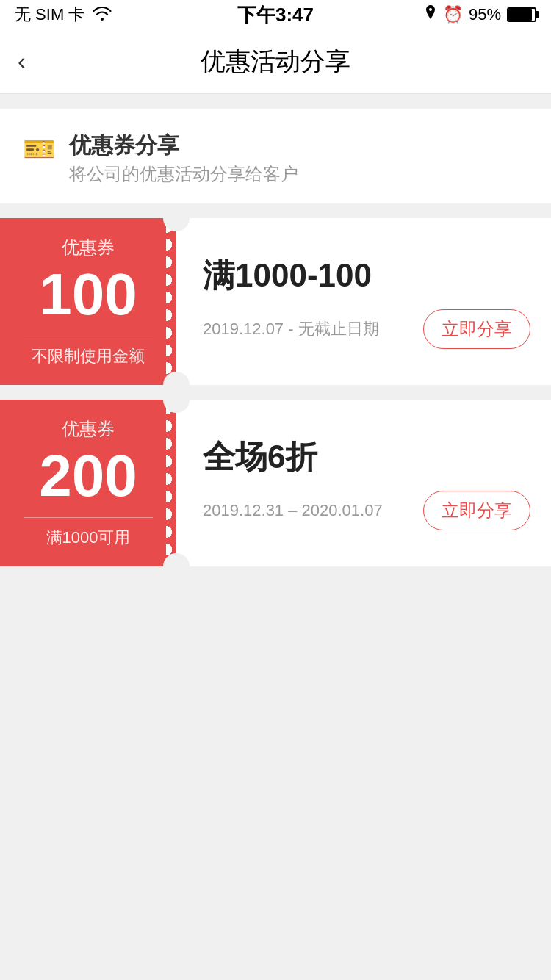 This screenshot has height=980, width=551. I want to click on coupon-name-1: 满1000-100, so click(367, 276).